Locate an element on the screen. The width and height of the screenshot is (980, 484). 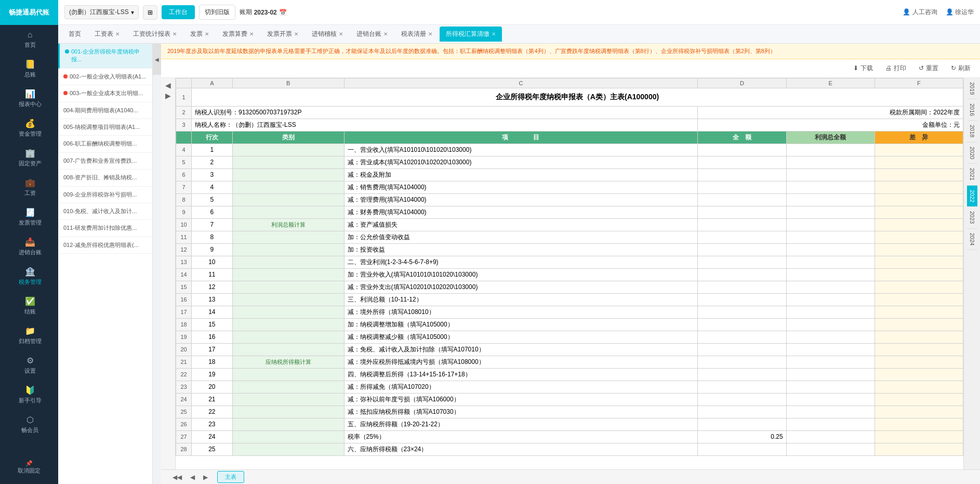
form-item-011: 011-研发费用加计扣除优惠... is located at coordinates (105, 228).